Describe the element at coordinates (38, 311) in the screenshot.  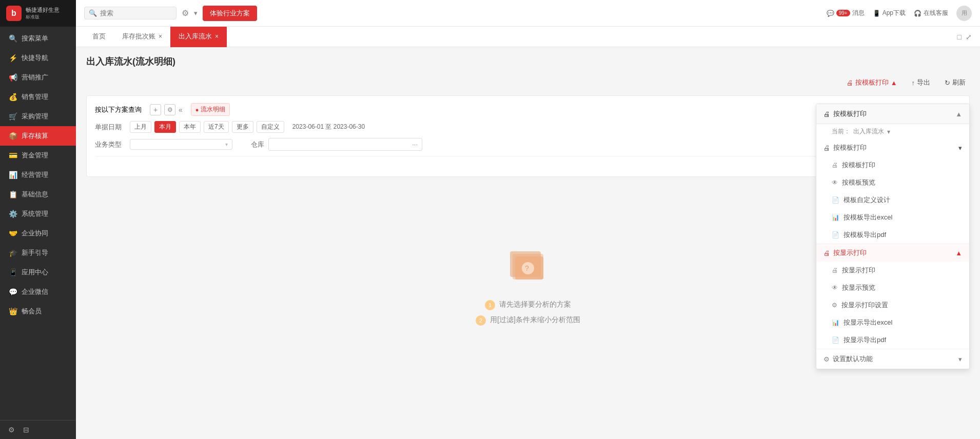
I see `sidebar-item-member: 👑 畅会员` at that location.